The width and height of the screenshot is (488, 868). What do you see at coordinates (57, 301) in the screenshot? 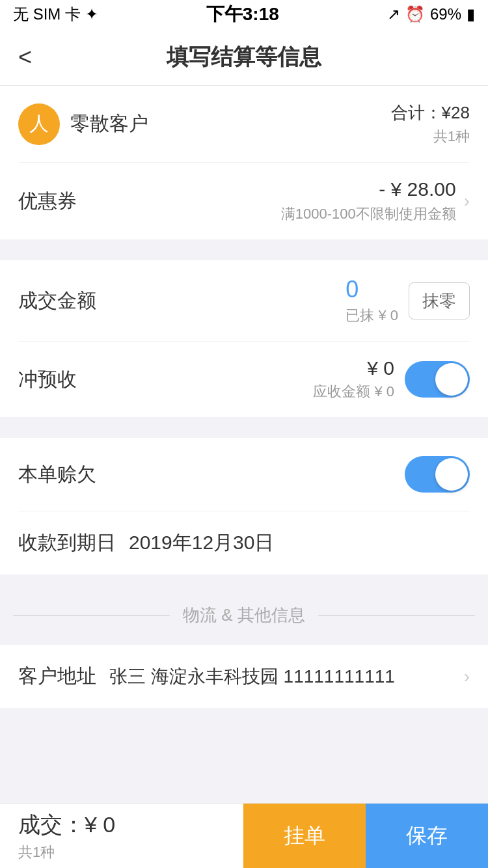
I see `deal-amount-label: 成交金额` at bounding box center [57, 301].